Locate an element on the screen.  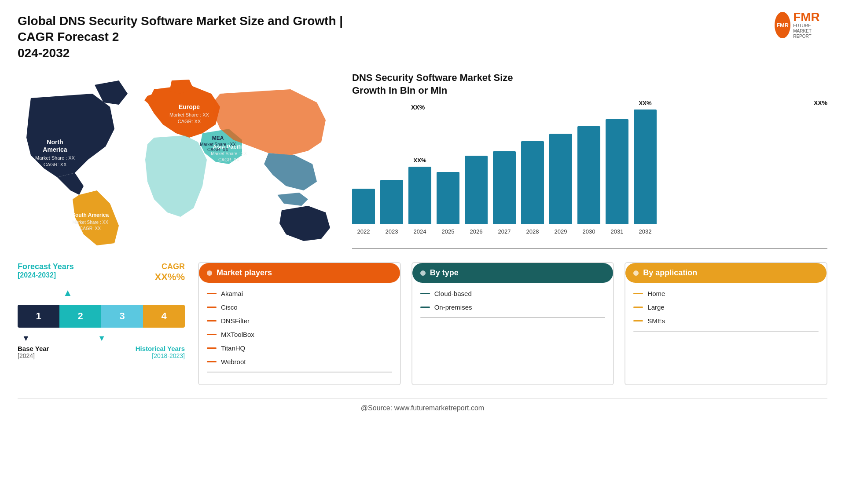
historical-value: [2018-2023] is located at coordinates (160, 356).